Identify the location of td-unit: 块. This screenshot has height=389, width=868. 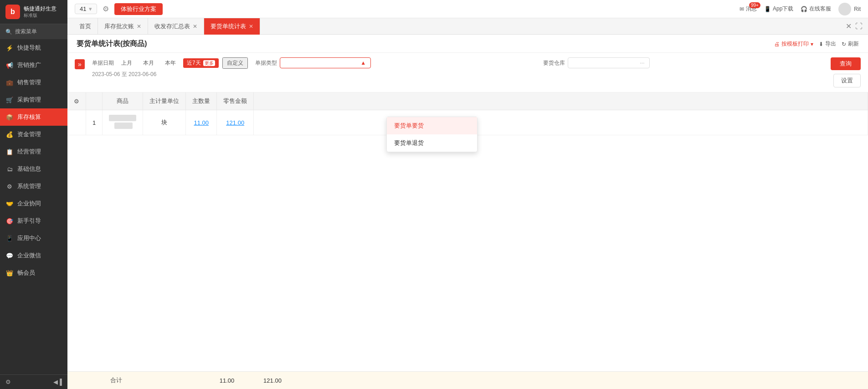
(164, 123).